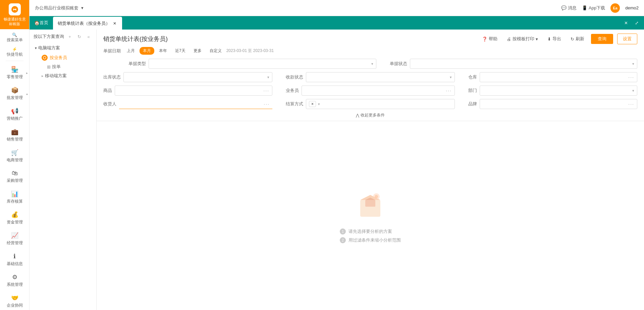 The width and height of the screenshot is (644, 310). What do you see at coordinates (380, 77) in the screenshot?
I see `collection-status-select: ▾` at bounding box center [380, 77].